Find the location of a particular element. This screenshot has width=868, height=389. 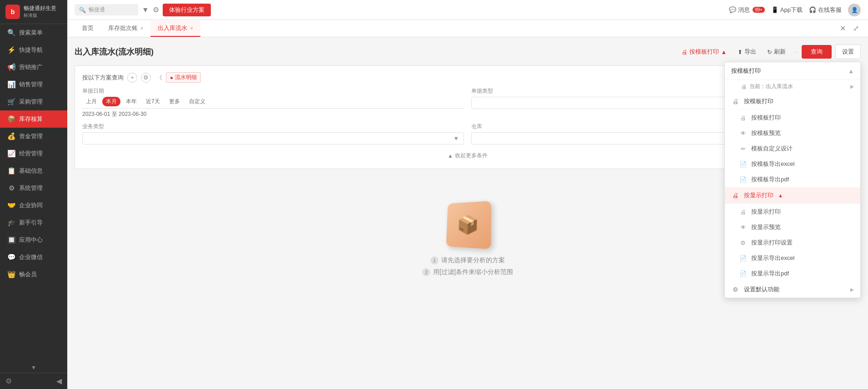

tab-close-batch: × is located at coordinates (142, 28).